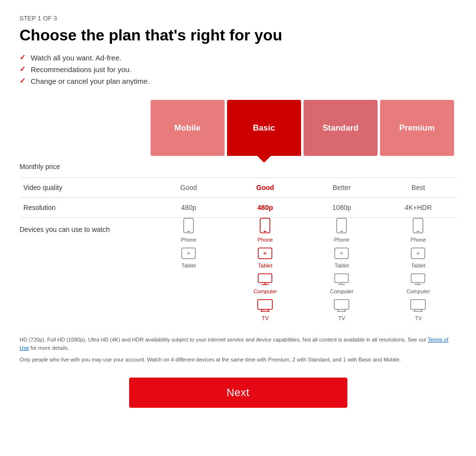 This screenshot has width=476, height=456. I want to click on resolution-mobile: 480p, so click(189, 208).